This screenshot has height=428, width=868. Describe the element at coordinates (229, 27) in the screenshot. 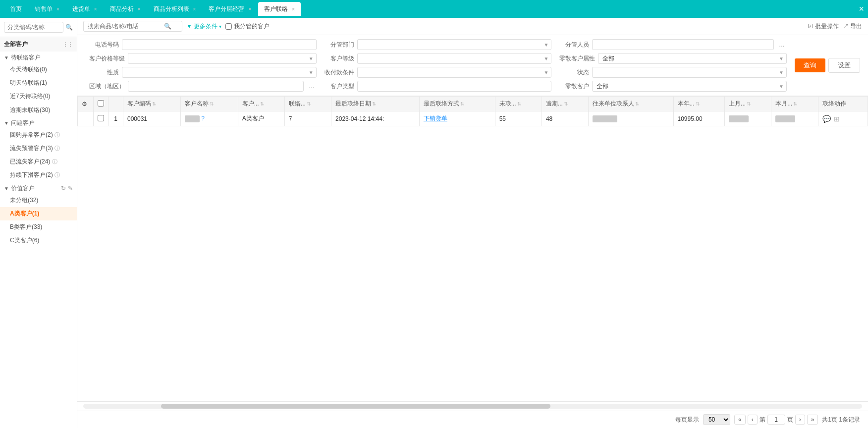

I see `my-customers-check` at that location.